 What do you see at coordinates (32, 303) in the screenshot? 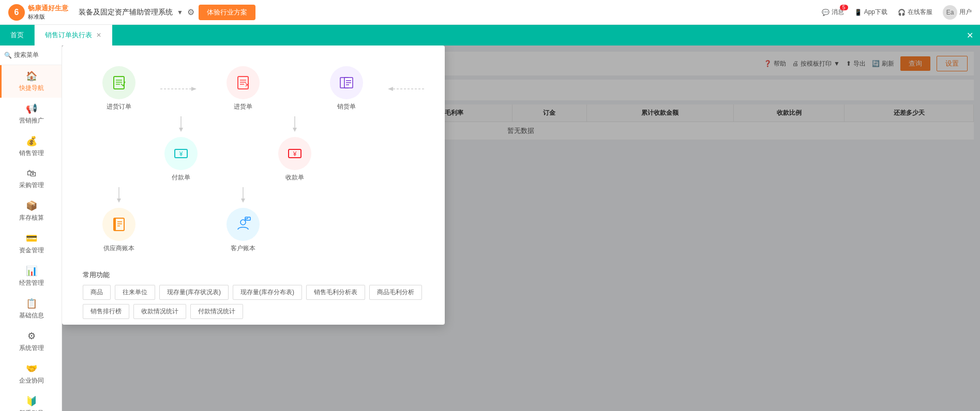
I see `basic-info-icon: 📋` at bounding box center [32, 303].